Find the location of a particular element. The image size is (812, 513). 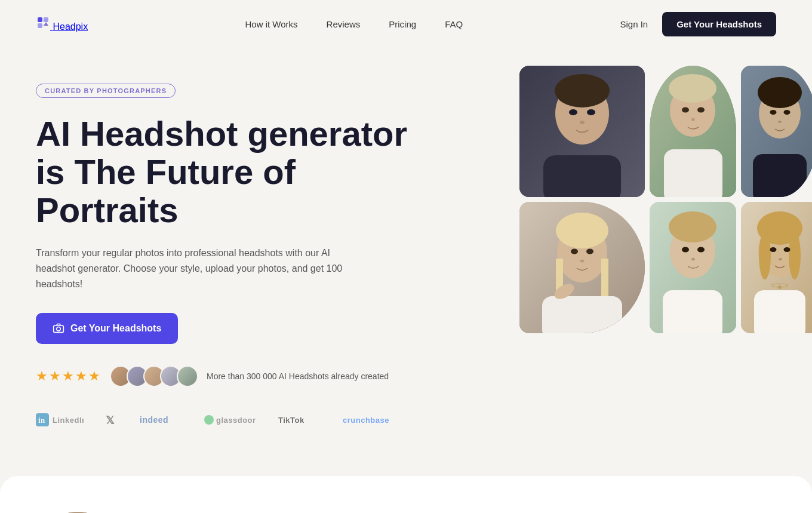

svg-text: in is located at coordinates (42, 420).